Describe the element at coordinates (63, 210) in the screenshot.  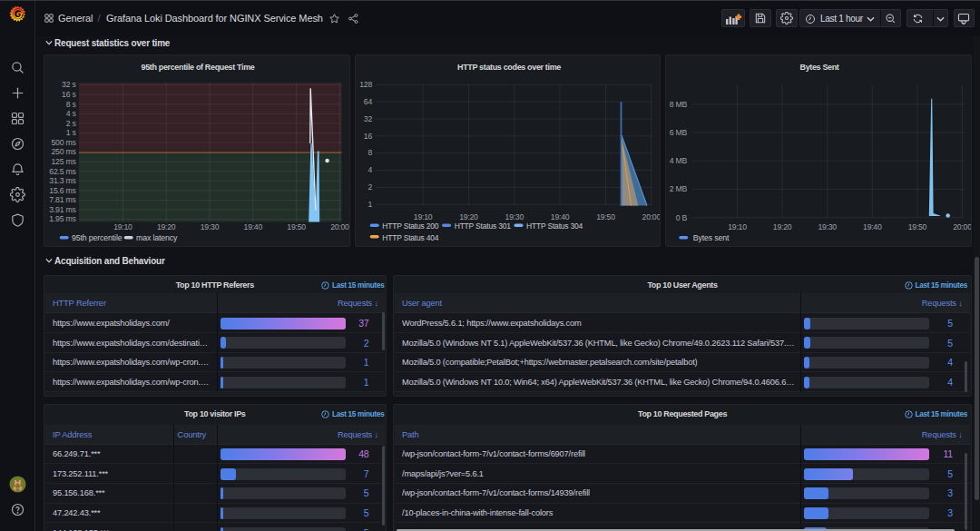
I see `svg-text: 3.91 ms` at that location.